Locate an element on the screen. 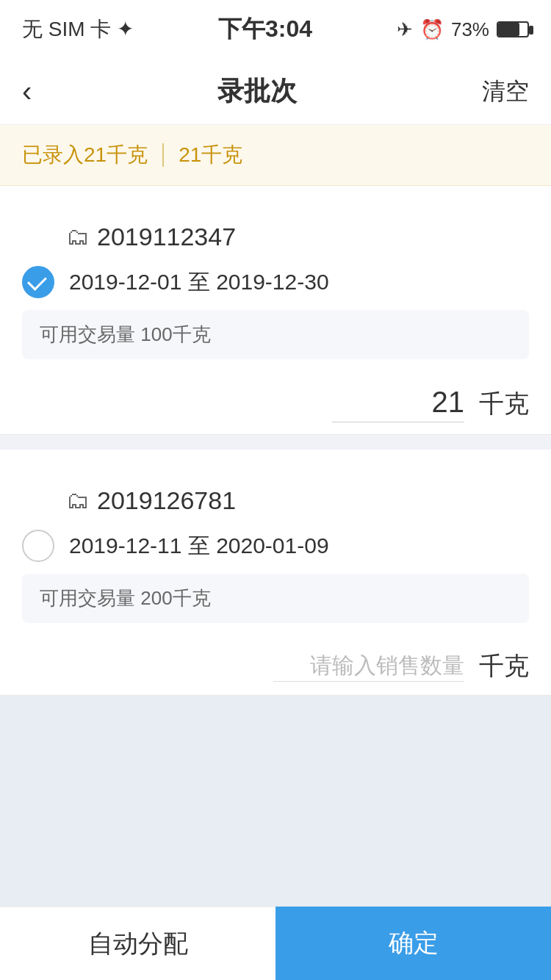 The height and width of the screenshot is (980, 551). no-sim-text: 无 SIM 卡 ✦ is located at coordinates (78, 29).